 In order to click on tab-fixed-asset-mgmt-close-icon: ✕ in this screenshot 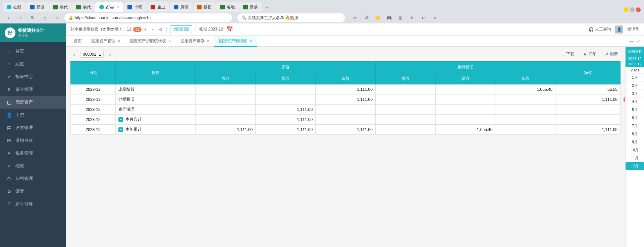, I will do `click(119, 41)`.